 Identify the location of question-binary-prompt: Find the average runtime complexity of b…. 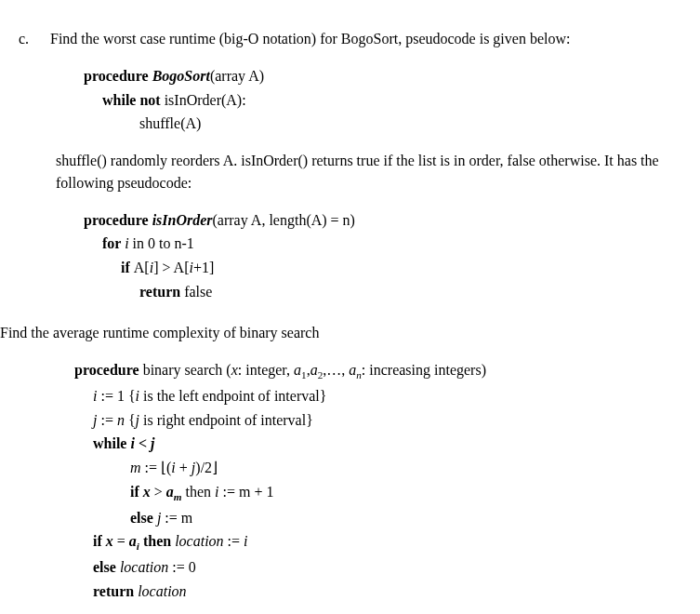
(340, 333).